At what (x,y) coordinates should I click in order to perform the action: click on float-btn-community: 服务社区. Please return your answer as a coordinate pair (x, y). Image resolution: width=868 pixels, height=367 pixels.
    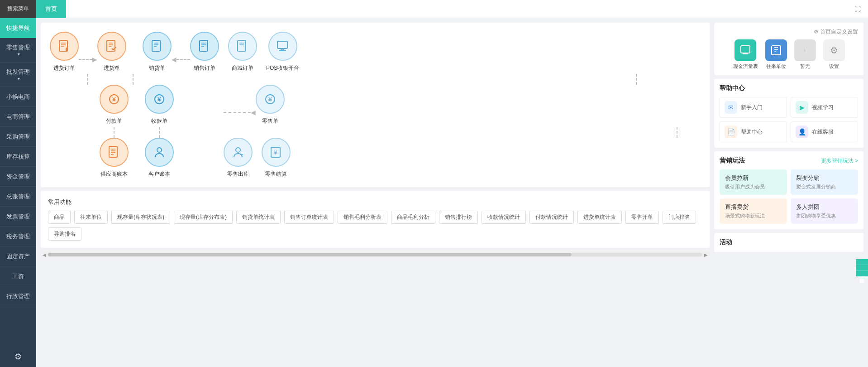
    Looking at the image, I should click on (862, 268).